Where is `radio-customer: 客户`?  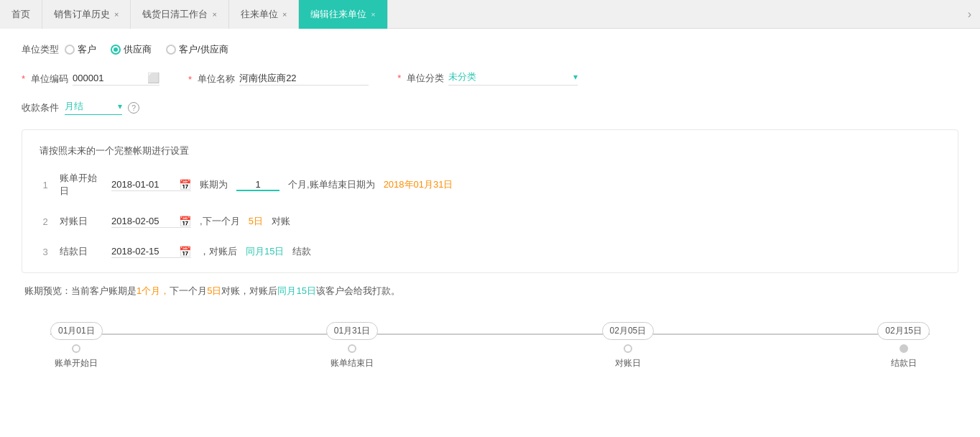
radio-customer: 客户 is located at coordinates (80, 50).